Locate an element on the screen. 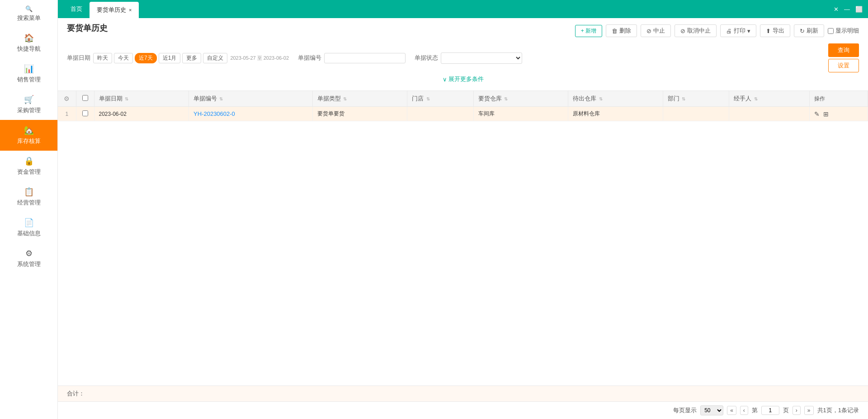  date-range-display: 2023-05-27 至 2023-06-02 is located at coordinates (259, 58).